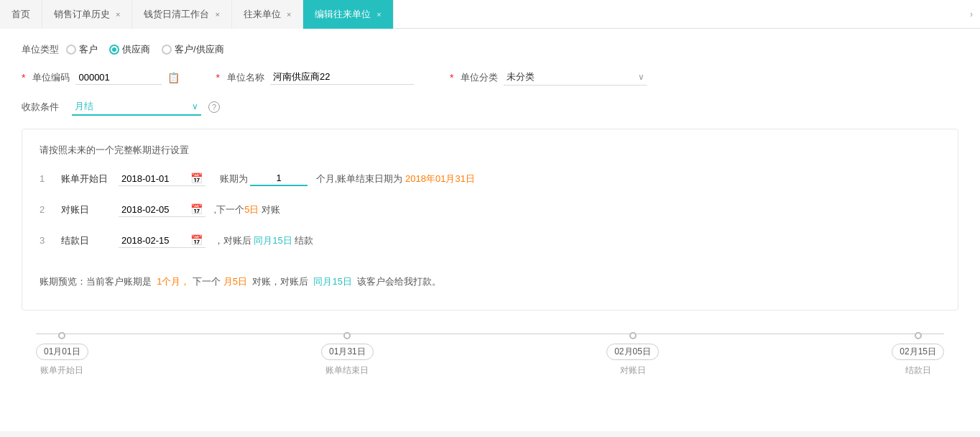 The height and width of the screenshot is (437, 980). What do you see at coordinates (379, 14) in the screenshot?
I see `tab-edit-partner-close: ×` at bounding box center [379, 14].